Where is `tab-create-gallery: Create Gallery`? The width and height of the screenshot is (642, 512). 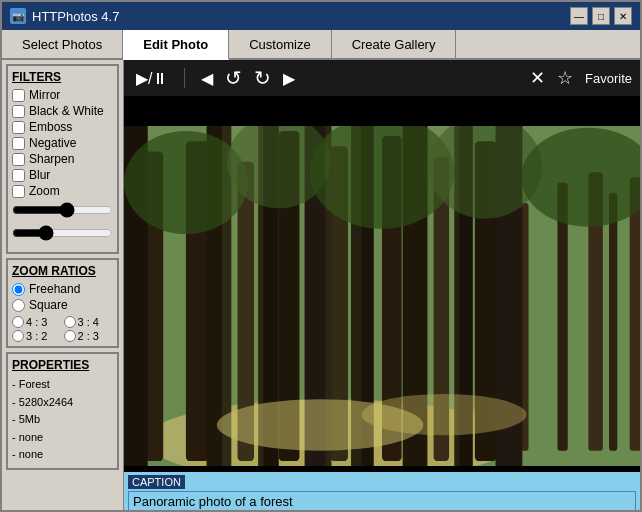
tab-create-gallery: Create Gallery is located at coordinates (394, 44).